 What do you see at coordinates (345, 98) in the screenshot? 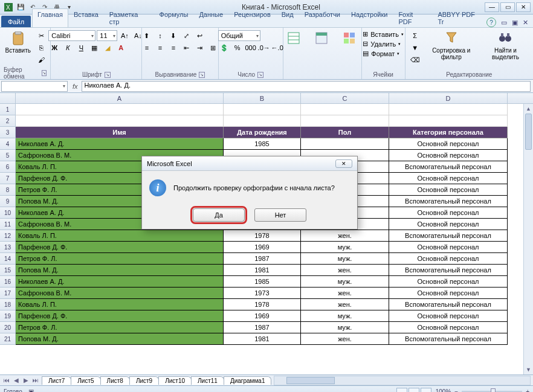
I see `col-header-c: C` at bounding box center [345, 98].